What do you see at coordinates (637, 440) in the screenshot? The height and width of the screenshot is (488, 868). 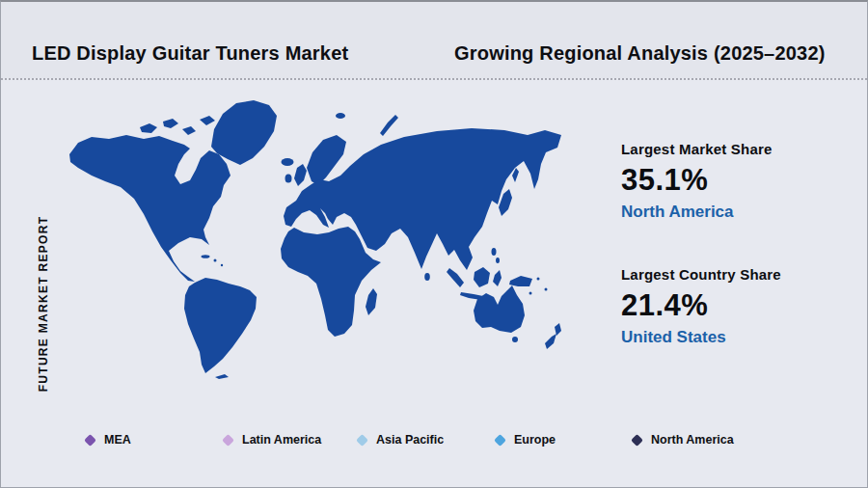 I see `north-america-dot-icon` at bounding box center [637, 440].